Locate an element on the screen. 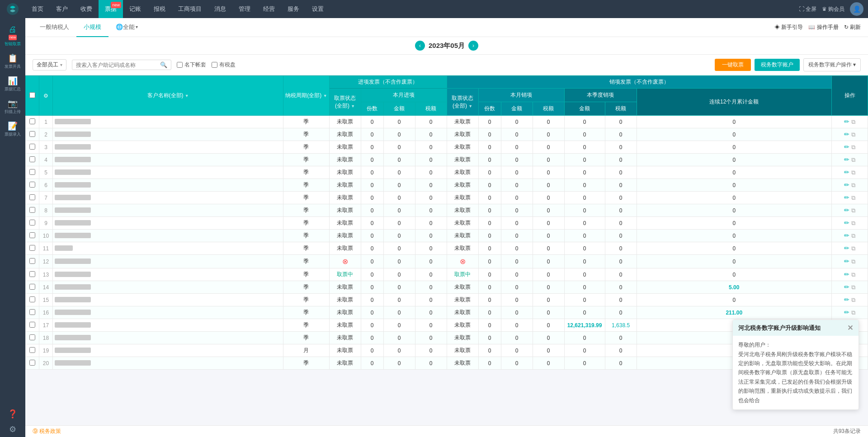 The image size is (868, 437). in-status-cell: 未取票 is located at coordinates (345, 160).